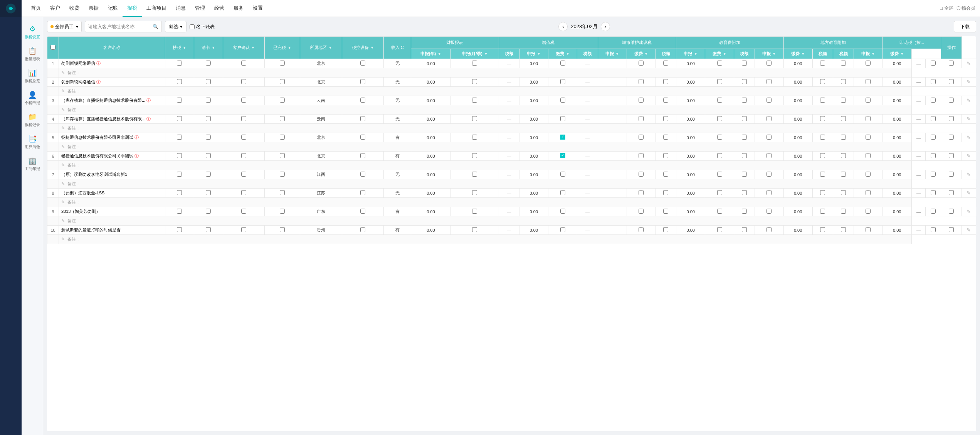  I want to click on paid-cell, so click(282, 119).